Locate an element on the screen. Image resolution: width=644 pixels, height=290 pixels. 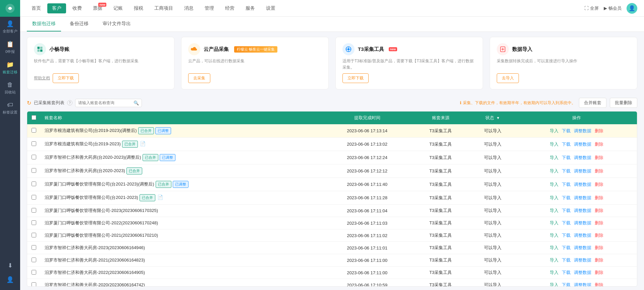
tab-data-migration: 数据包迁移 is located at coordinates (44, 24).